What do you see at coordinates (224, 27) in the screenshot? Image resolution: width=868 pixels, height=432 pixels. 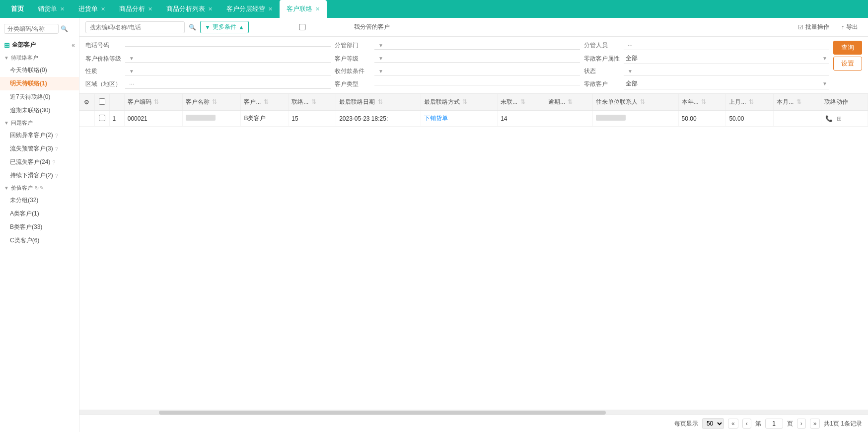 I see `more-conditions-button: ▼ 更多条件 ▲` at bounding box center [224, 27].